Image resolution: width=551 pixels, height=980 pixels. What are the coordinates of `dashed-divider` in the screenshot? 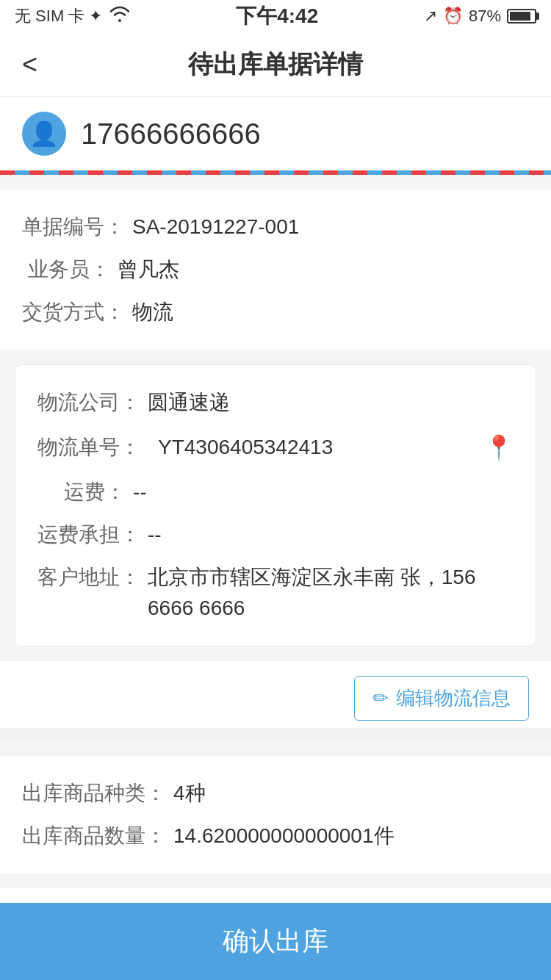 It's located at (276, 173).